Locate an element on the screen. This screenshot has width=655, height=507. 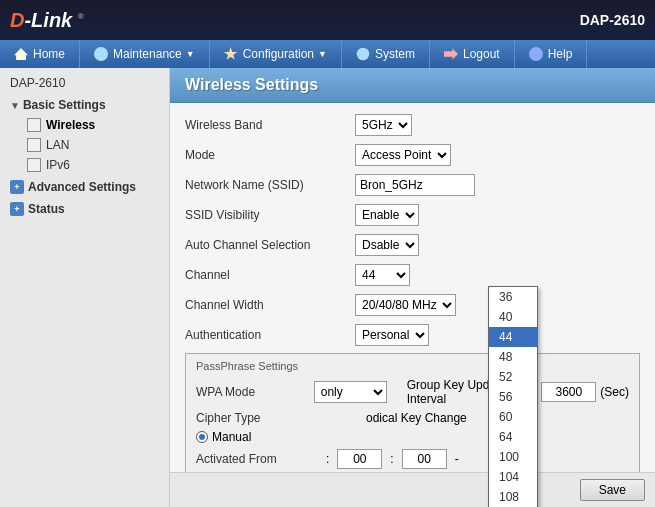
ssid-input is located at coordinates (415, 185).